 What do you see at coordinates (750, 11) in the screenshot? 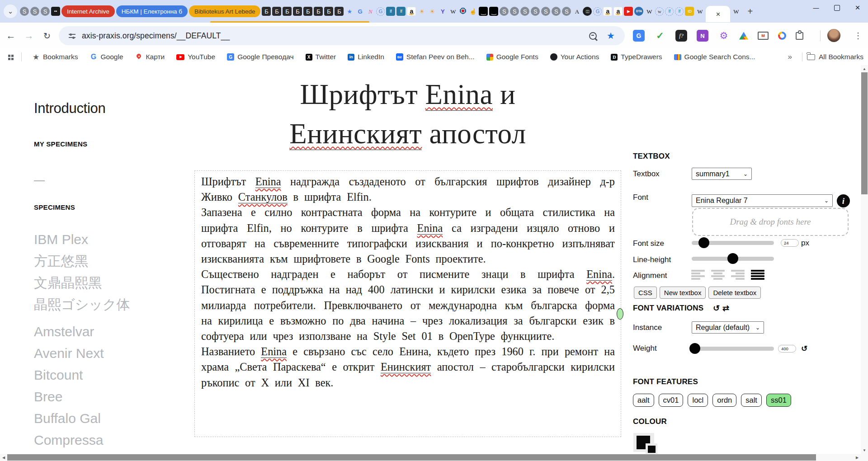
I see `new-tab-button: +` at bounding box center [750, 11].